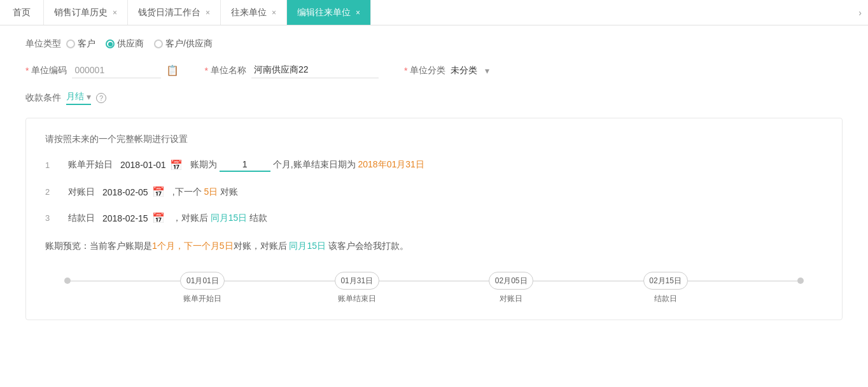 The height and width of the screenshot is (387, 868). What do you see at coordinates (434, 70) in the screenshot?
I see `unit-info-row: * 单位编码 📋 * 单位名称 * 单位分类 未分类 ▾` at bounding box center [434, 70].